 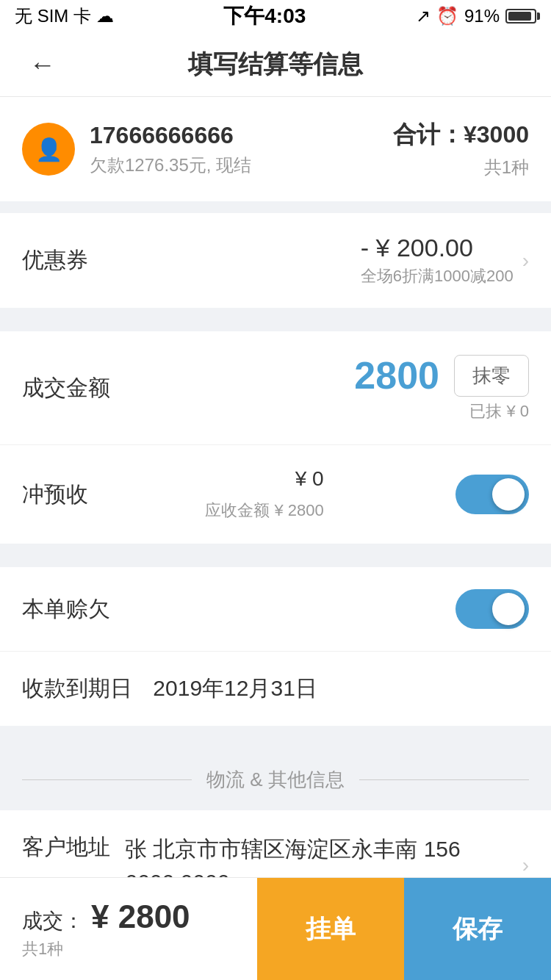 What do you see at coordinates (170, 165) in the screenshot?
I see `customer-sub: 欠款1276.35元, 现结` at bounding box center [170, 165].